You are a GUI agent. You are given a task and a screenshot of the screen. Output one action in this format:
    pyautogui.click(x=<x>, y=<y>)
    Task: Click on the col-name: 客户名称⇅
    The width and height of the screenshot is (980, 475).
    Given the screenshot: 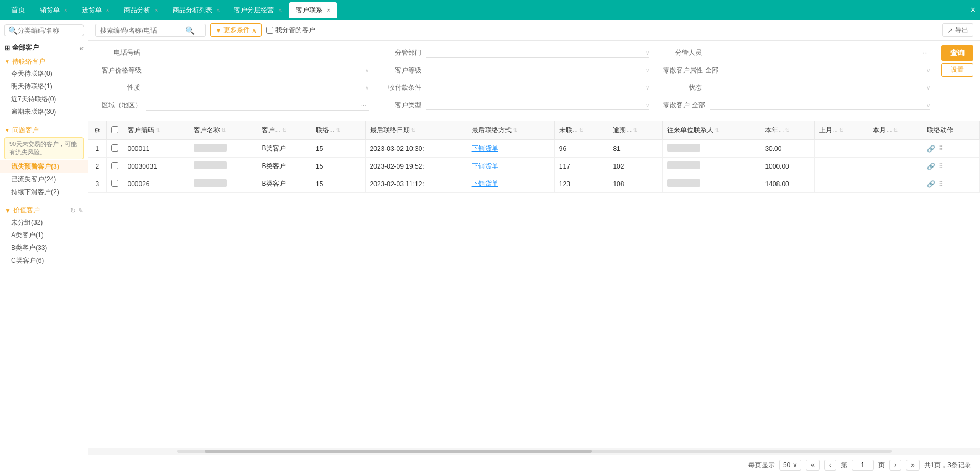 What is the action you would take?
    pyautogui.click(x=223, y=131)
    